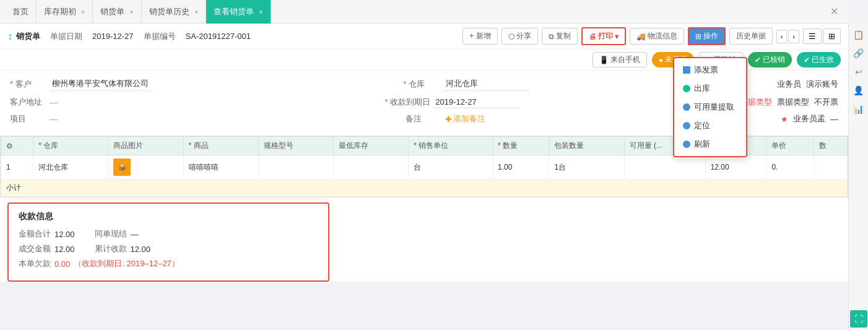 The image size is (868, 330). I want to click on history-button: 历史单据, so click(751, 36).